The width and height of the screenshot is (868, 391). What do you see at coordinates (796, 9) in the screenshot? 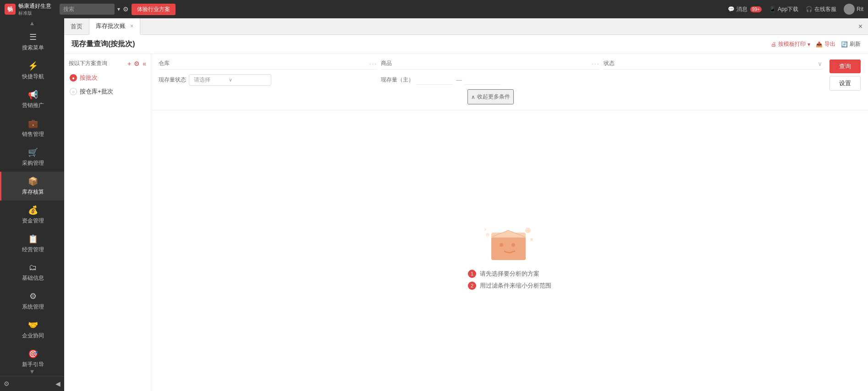
I see `header-right: 💬 消息 99+ 📱 App下载 🎧 在线客服 Rit` at bounding box center [796, 9].